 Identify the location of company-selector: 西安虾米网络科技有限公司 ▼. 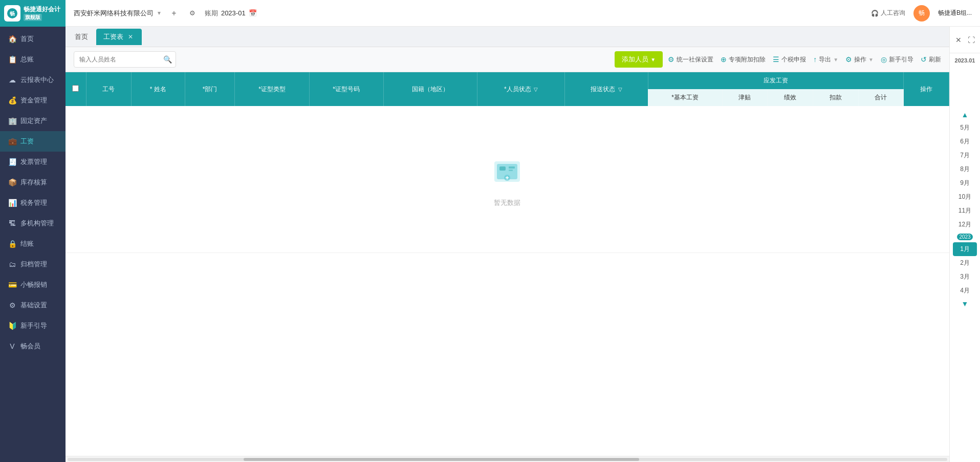
(118, 13).